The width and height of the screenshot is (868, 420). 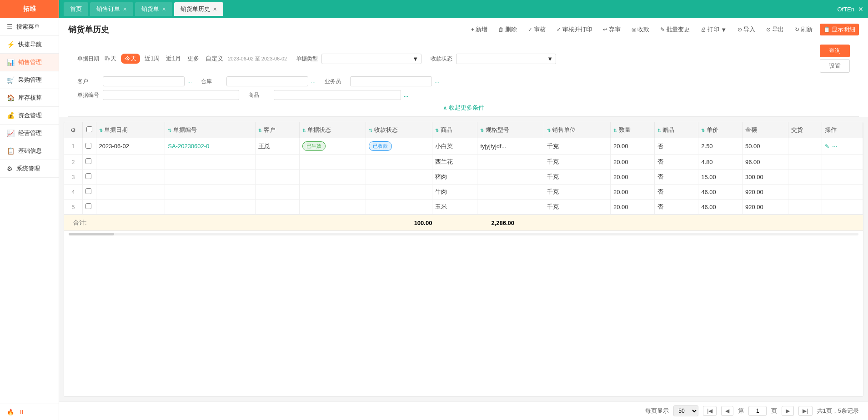 I want to click on th-customer: ⇅ 客户, so click(x=277, y=130).